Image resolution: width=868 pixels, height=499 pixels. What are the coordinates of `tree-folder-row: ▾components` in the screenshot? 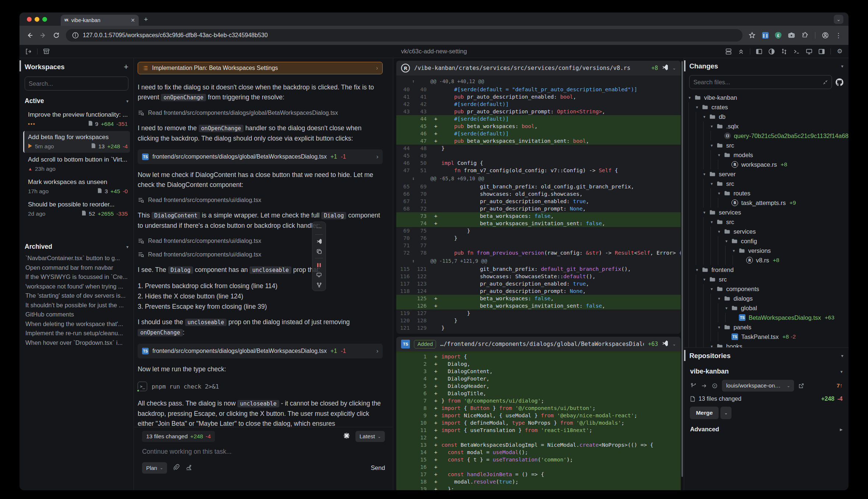 It's located at (768, 289).